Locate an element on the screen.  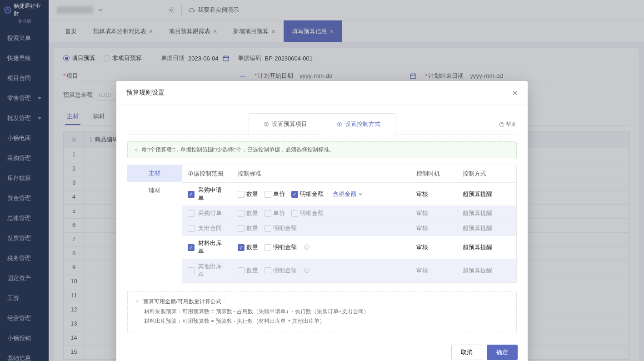
cancel-button: 取消 is located at coordinates (467, 352).